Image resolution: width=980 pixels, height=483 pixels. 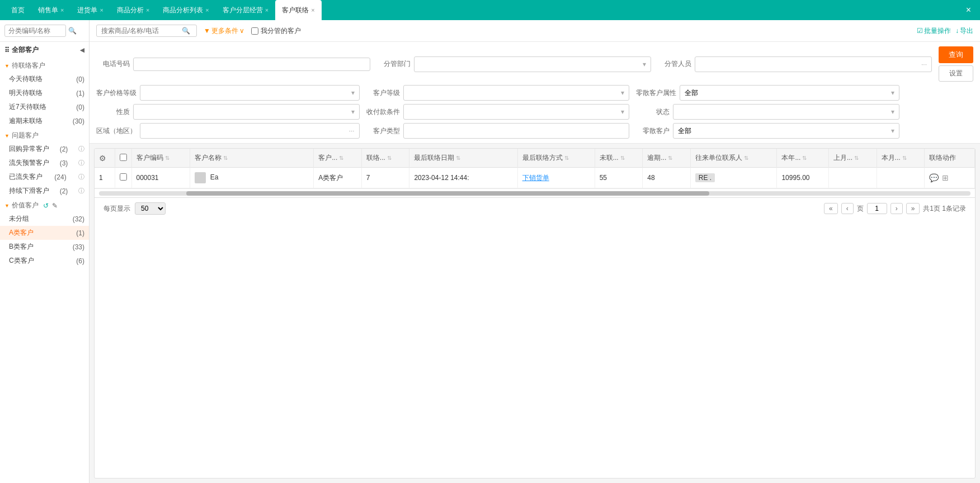 I want to click on batch-op-button: ☑ 批量操作, so click(x=934, y=31).